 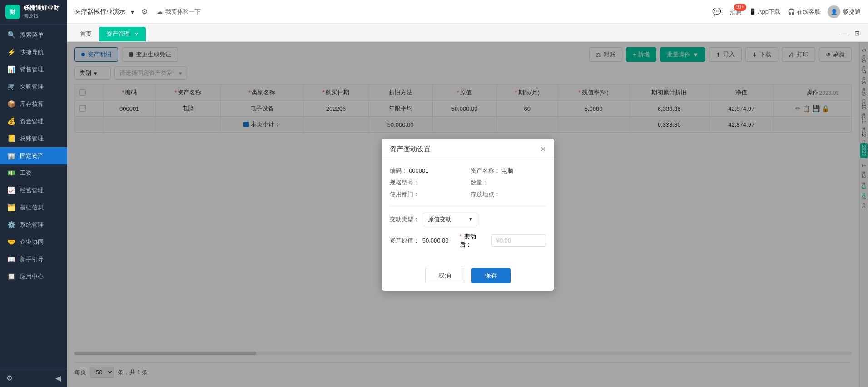 I want to click on sidebar-item-fixed: 🏢 固定资产, so click(x=34, y=156).